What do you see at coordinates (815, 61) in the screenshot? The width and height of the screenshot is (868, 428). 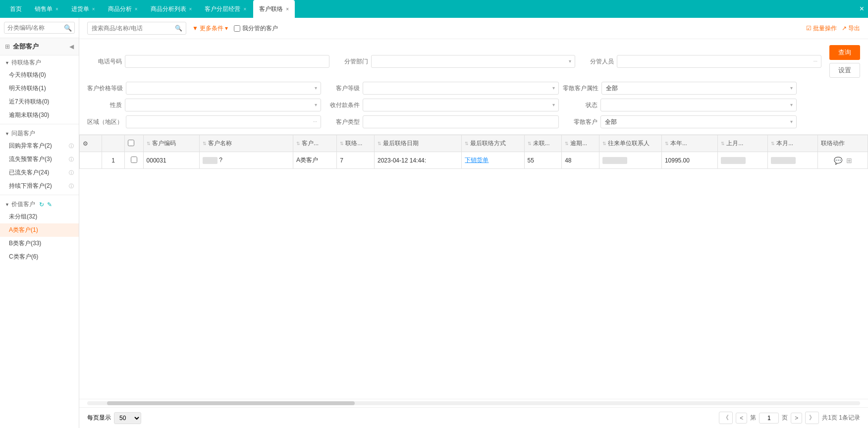 I see `manager-more-icon: ···` at bounding box center [815, 61].